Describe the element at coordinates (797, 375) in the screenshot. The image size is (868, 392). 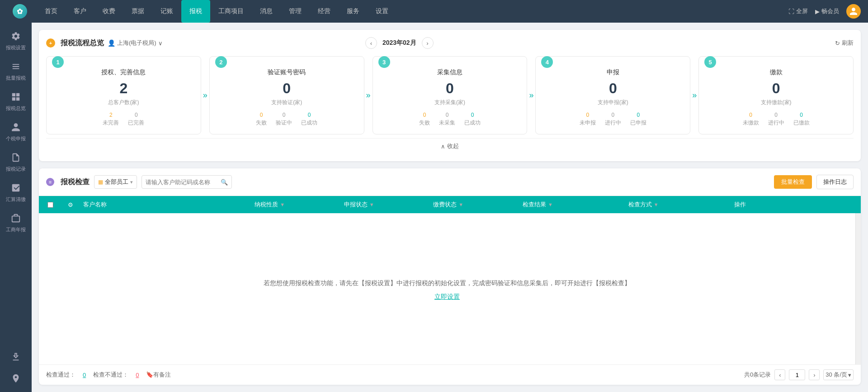
I see `page-input` at that location.